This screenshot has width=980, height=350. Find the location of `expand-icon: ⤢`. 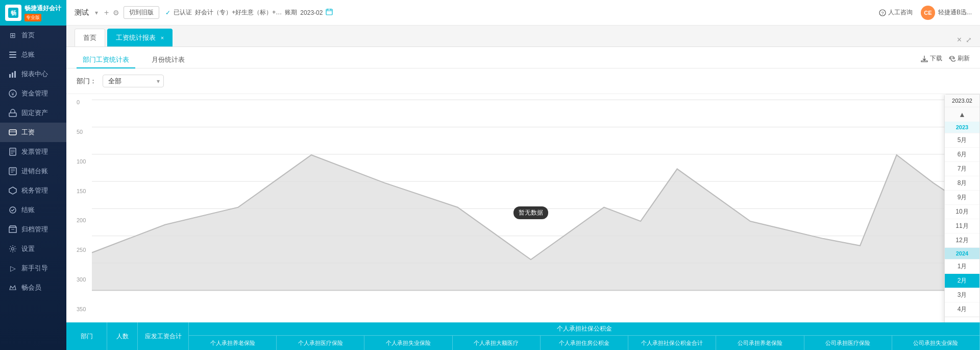

expand-icon: ⤢ is located at coordinates (969, 40).